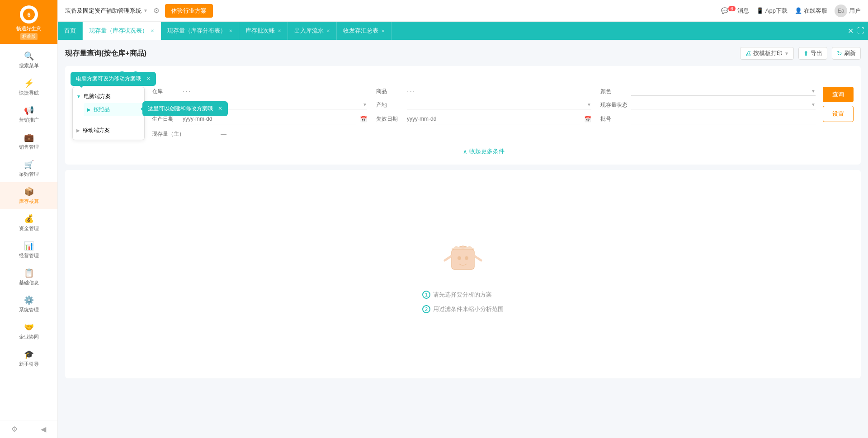  I want to click on tab-inout-flow: 出入库流水 ✕, so click(312, 31).